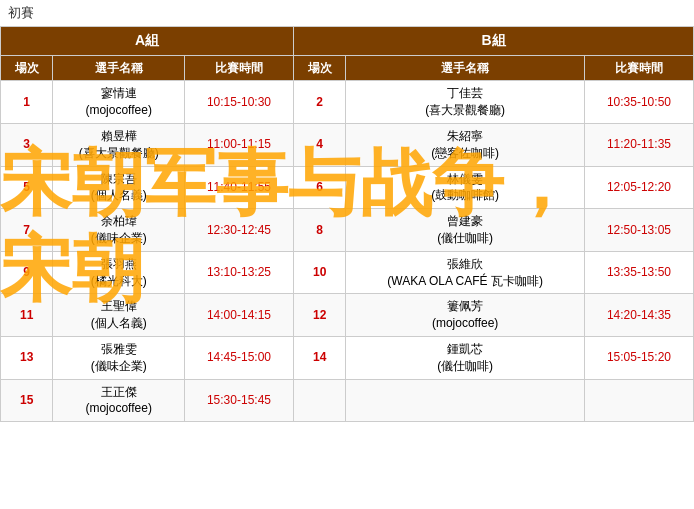 The height and width of the screenshot is (509, 694). Describe the element at coordinates (320, 316) in the screenshot. I see `match-num-b: 12` at that location.